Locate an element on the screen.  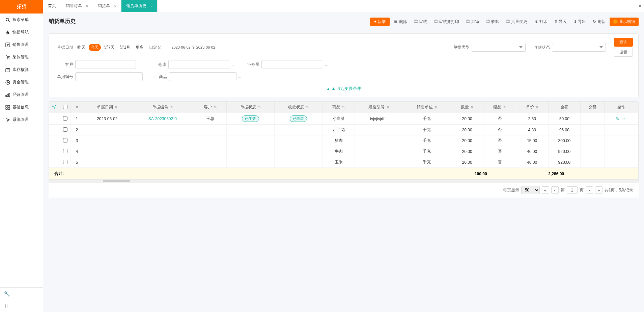
filter-salesperson-input is located at coordinates (292, 64).